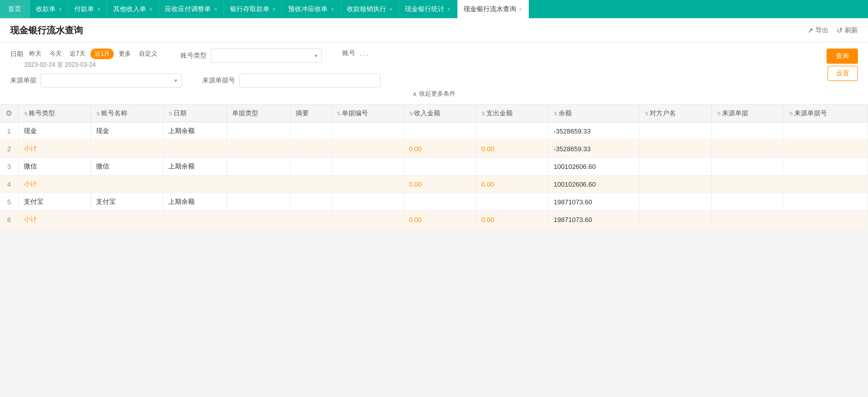  What do you see at coordinates (810, 30) in the screenshot?
I see `export-icon: ↗` at bounding box center [810, 30].